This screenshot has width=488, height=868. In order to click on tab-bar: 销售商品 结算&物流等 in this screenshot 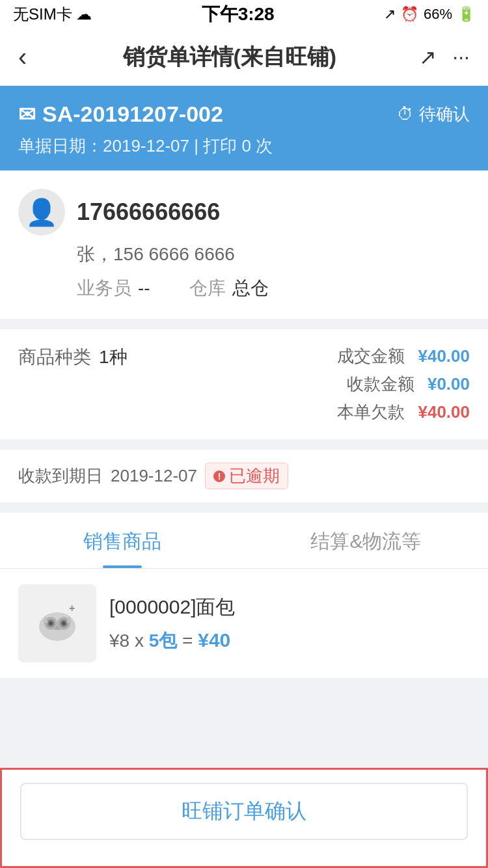, I will do `click(244, 541)`.